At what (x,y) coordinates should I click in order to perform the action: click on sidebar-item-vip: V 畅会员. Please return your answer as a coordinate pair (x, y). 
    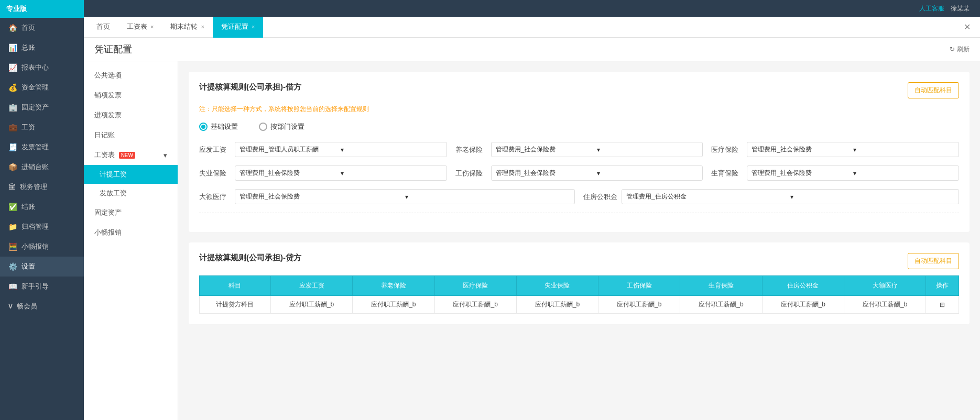
    Looking at the image, I should click on (42, 306).